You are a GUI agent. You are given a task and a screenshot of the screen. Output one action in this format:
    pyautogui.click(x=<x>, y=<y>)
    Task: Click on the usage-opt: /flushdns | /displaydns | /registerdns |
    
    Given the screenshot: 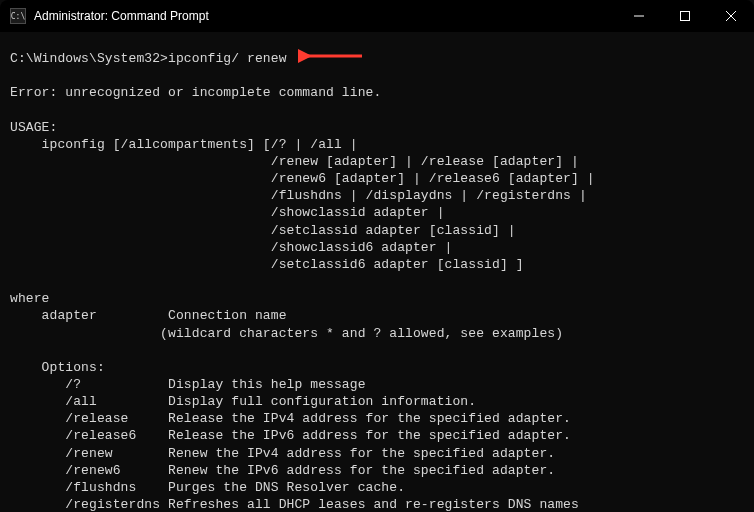 What is the action you would take?
    pyautogui.click(x=298, y=196)
    